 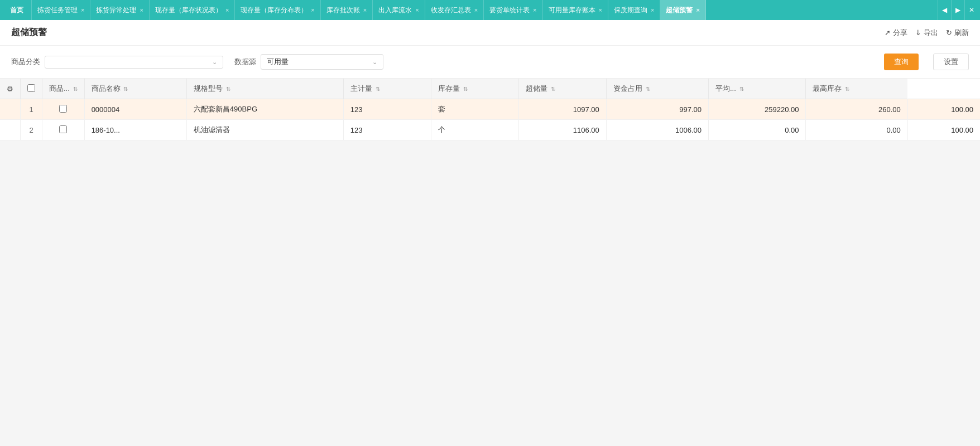 What do you see at coordinates (75, 89) in the screenshot?
I see `sort-icon-product_code: ⇅` at bounding box center [75, 89].